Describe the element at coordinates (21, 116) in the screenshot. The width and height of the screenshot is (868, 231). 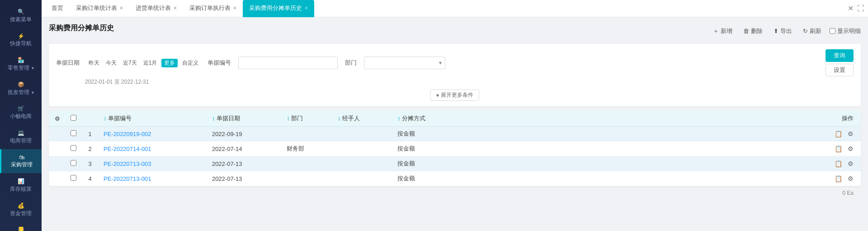
I see `sidebar: 🔍 搜索菜单 ⚡ 快捷导航 🏪 零售管理 ▾ 📦 批发管理 ▾ 🛒 小畅电商 💻…` at that location.